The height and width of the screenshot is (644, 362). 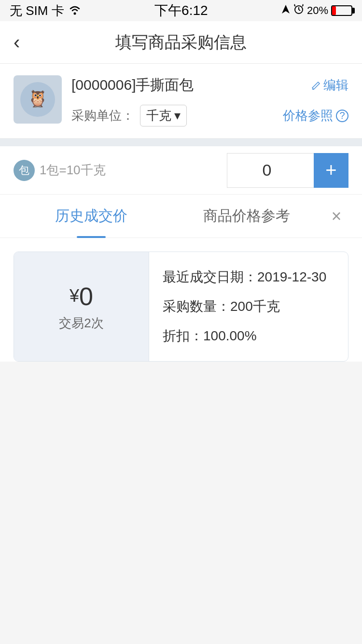 What do you see at coordinates (249, 336) in the screenshot?
I see `discount-row: 折扣：100.00%` at bounding box center [249, 336].